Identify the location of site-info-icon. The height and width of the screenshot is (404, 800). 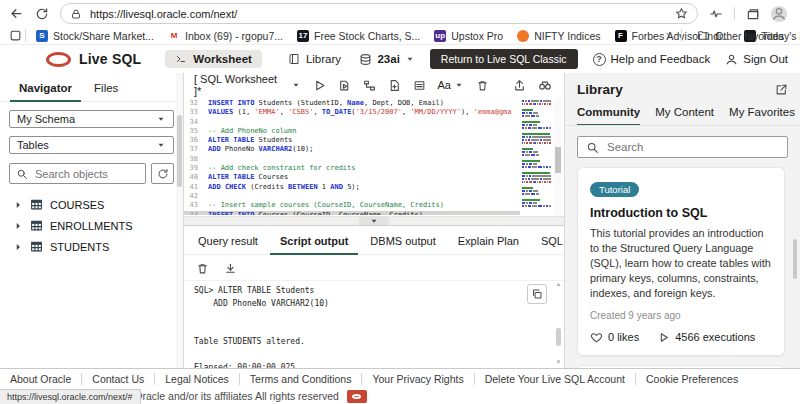
(76, 14).